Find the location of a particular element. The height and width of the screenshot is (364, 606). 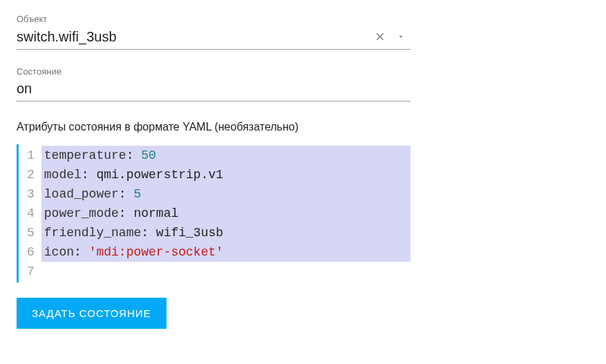

entity-input-row is located at coordinates (214, 39).